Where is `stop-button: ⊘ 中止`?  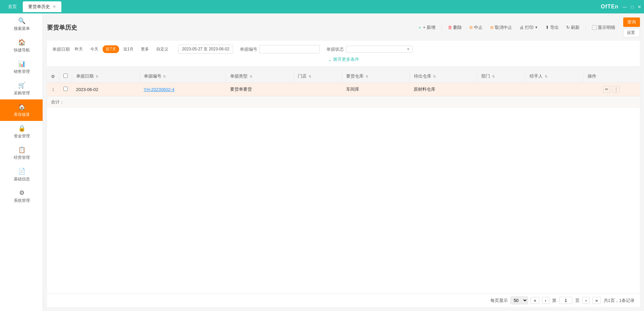
stop-button: ⊘ 中止 is located at coordinates (476, 28).